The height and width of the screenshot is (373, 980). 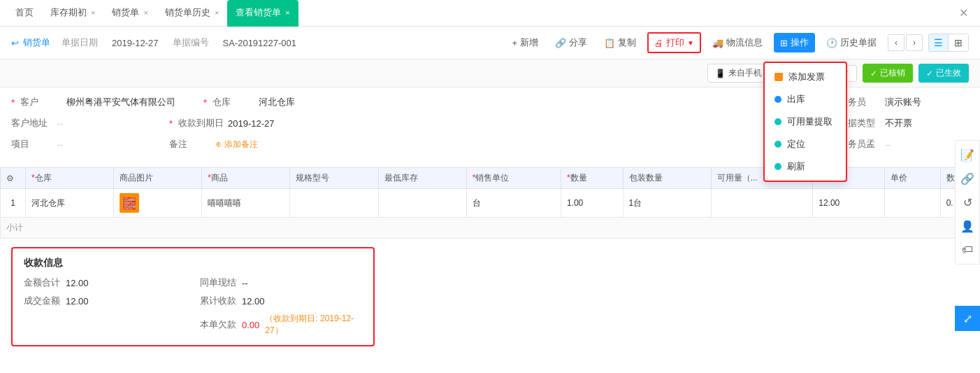 What do you see at coordinates (192, 13) in the screenshot?
I see `tab-sales-history: 销货单历史 ×` at bounding box center [192, 13].